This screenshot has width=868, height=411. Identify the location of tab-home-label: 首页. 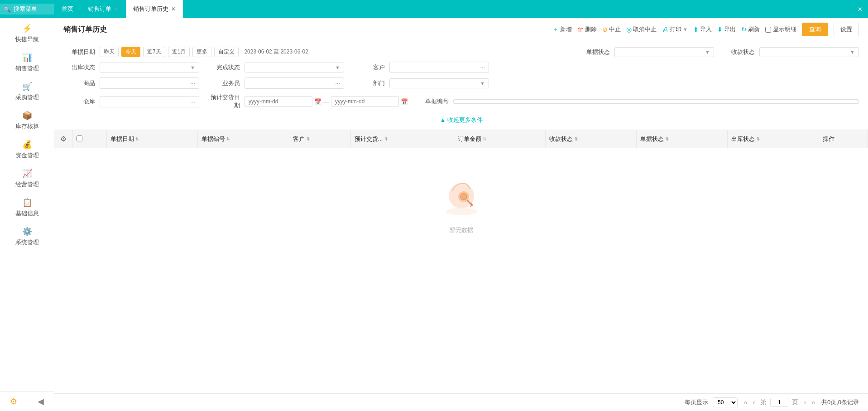
(67, 9).